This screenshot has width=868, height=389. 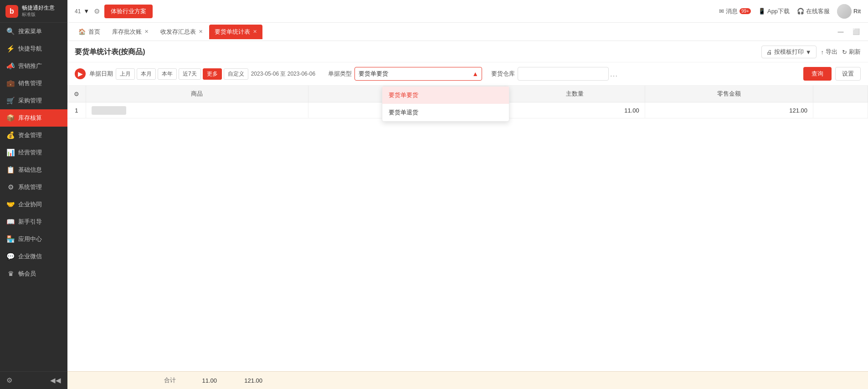 I want to click on tab-minimize: —, so click(x=841, y=32).